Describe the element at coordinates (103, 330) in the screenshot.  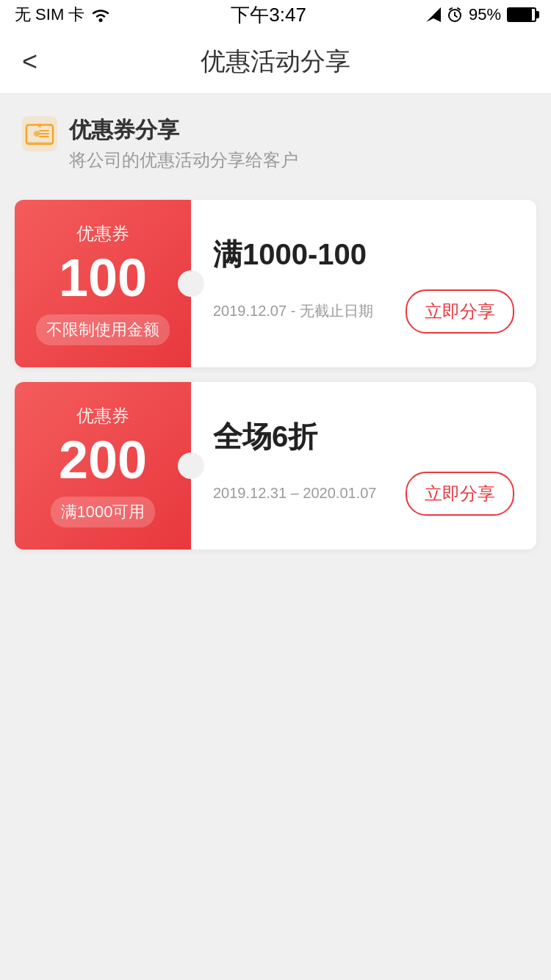
I see `coupon-condition-1: 不限制使用金额` at that location.